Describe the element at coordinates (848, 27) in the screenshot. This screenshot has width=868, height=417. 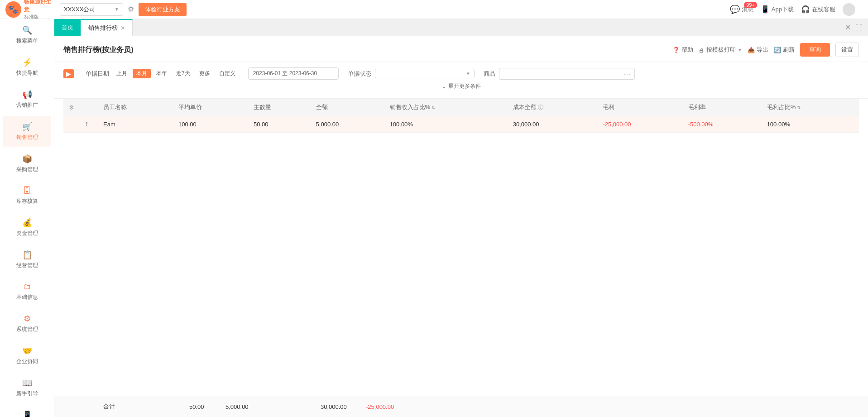
I see `tab-bar-close-icon: ✕` at that location.